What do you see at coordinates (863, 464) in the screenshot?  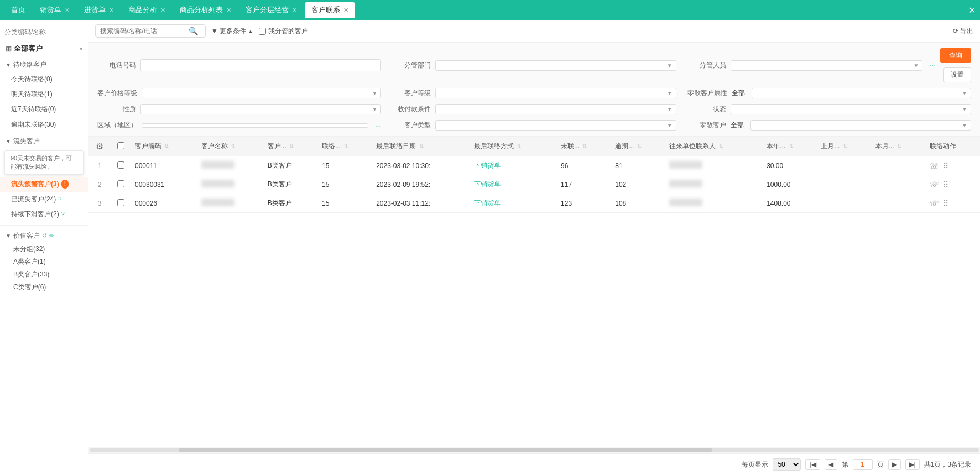 I see `page-input: 1` at bounding box center [863, 464].